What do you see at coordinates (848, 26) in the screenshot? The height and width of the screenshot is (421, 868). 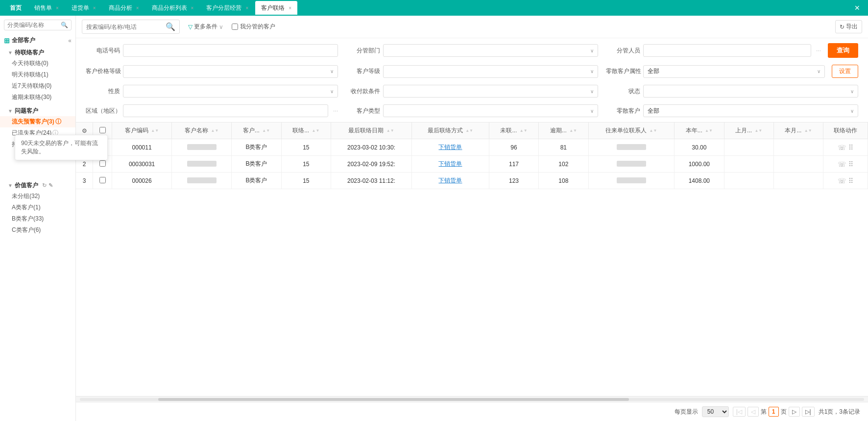 I see `export-button: ↻ 导出` at bounding box center [848, 26].